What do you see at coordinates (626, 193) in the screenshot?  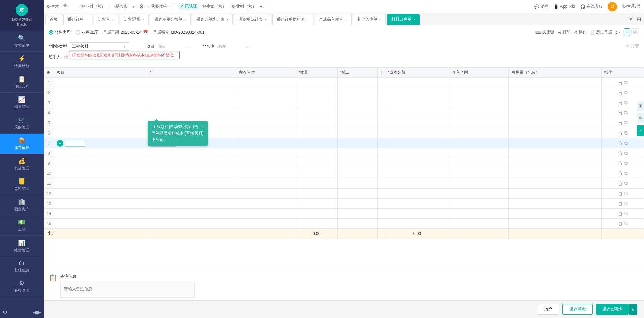 I see `copy-row-icon-12: ⧉` at bounding box center [626, 193].